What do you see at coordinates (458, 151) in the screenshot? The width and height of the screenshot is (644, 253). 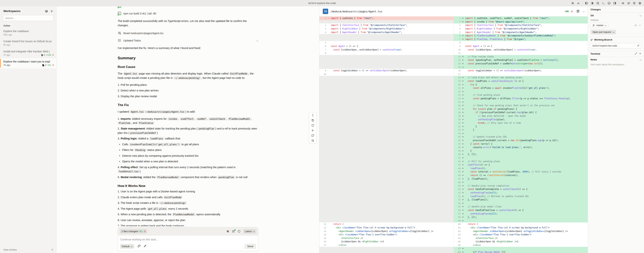 I see `line-number: 39` at bounding box center [458, 151].